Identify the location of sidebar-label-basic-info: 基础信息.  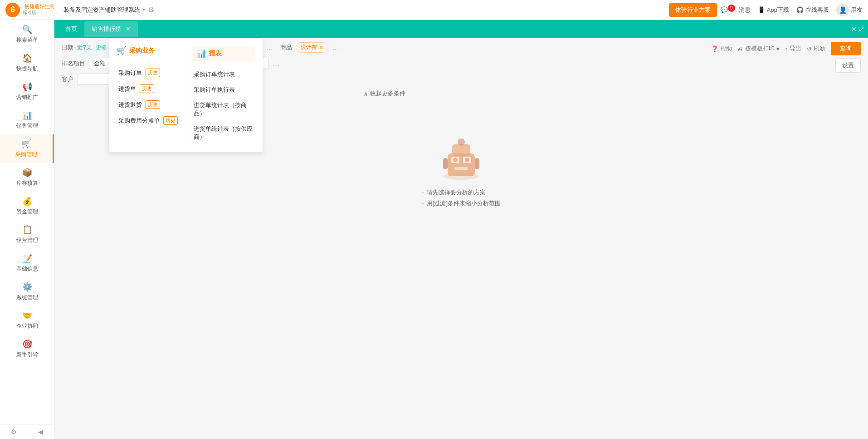
(27, 269).